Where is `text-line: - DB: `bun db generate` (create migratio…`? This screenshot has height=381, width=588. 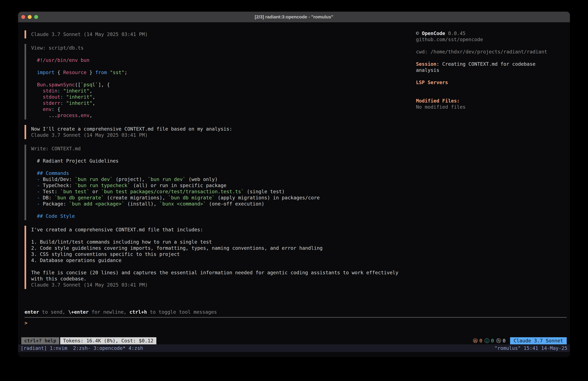
text-line: - DB: `bun db generate` (create migratio… is located at coordinates (221, 198).